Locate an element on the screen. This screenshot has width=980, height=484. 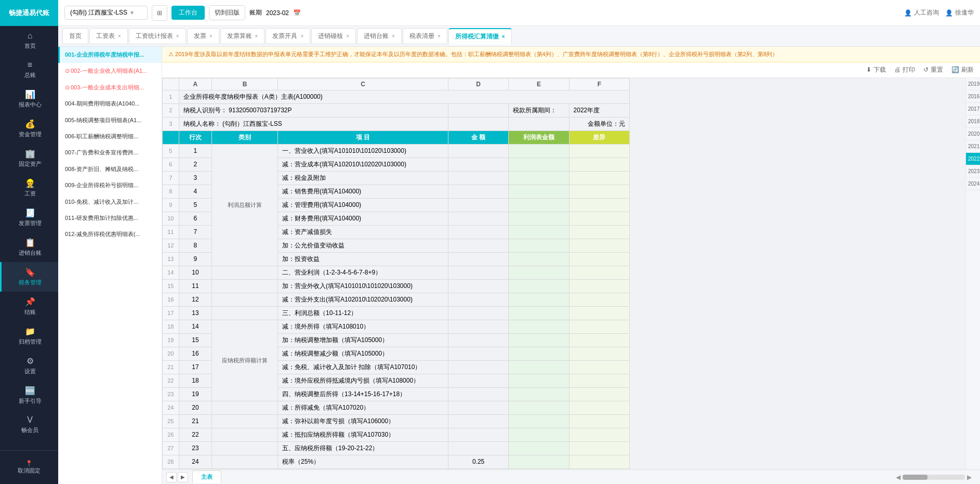
seq-cell: 20 is located at coordinates (195, 408).